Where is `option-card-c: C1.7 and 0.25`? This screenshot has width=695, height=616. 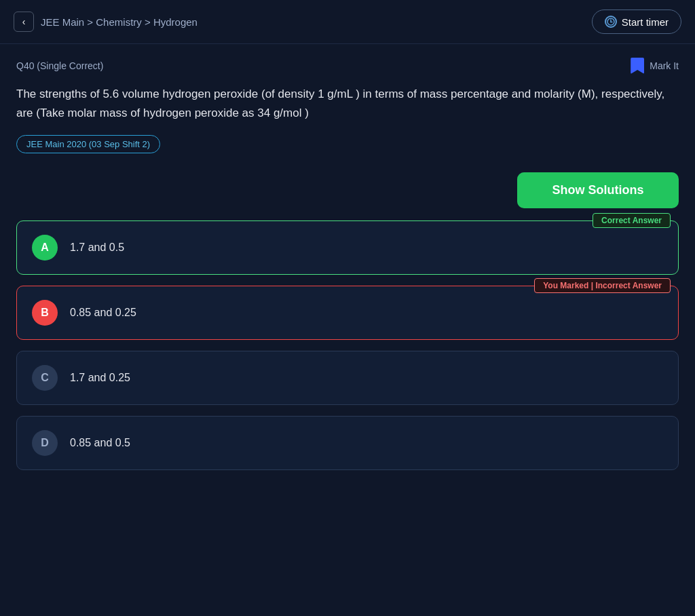
option-card-c: C1.7 and 0.25 is located at coordinates (348, 378).